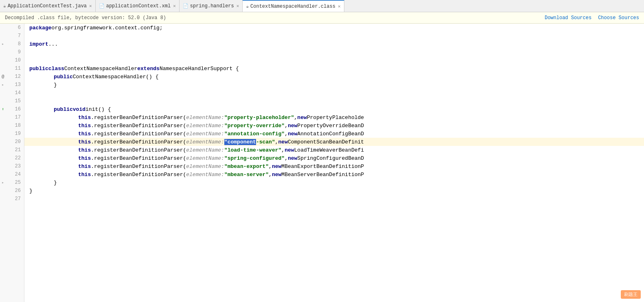  What do you see at coordinates (254, 158) in the screenshot?
I see `token: "spring-configured"` at bounding box center [254, 158].